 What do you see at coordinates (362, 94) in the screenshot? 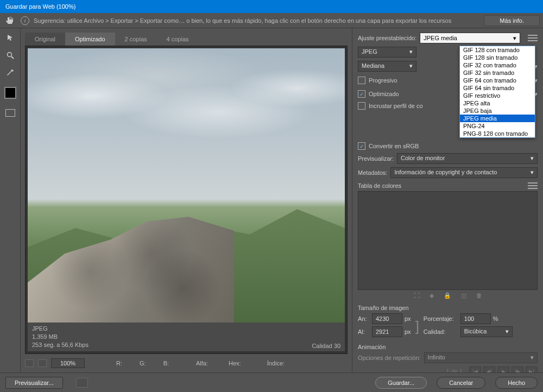
I see `optimized-checkbox` at bounding box center [362, 94].